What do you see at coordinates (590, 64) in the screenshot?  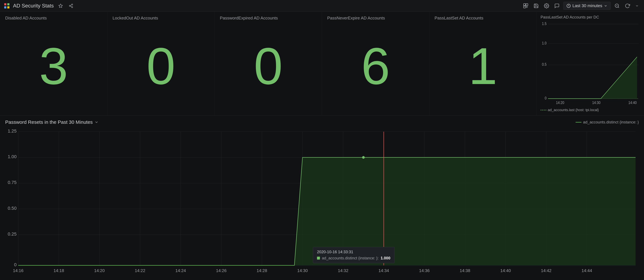 I see `small-chart-svg: 1.5 1.0 0.5 0 14:20 14:30 14:40` at bounding box center [590, 64].